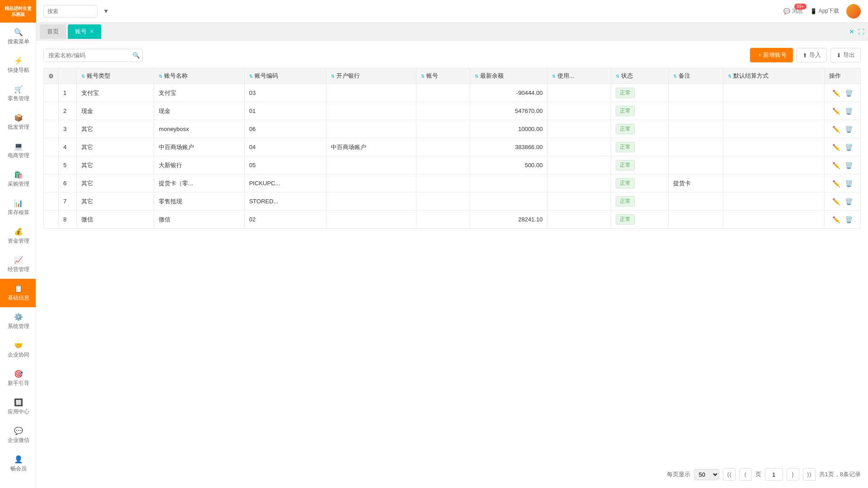  I want to click on row-account-name: 现金, so click(199, 111).